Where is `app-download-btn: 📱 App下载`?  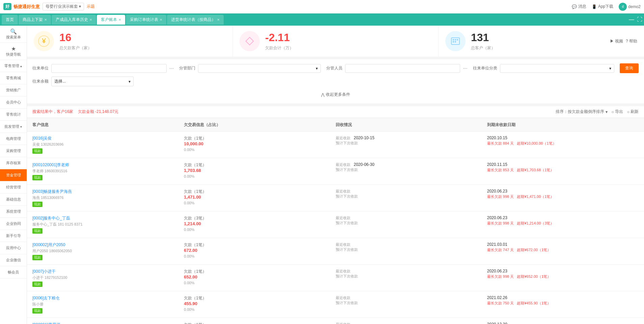
app-download-btn: 📱 App下载 is located at coordinates (603, 7).